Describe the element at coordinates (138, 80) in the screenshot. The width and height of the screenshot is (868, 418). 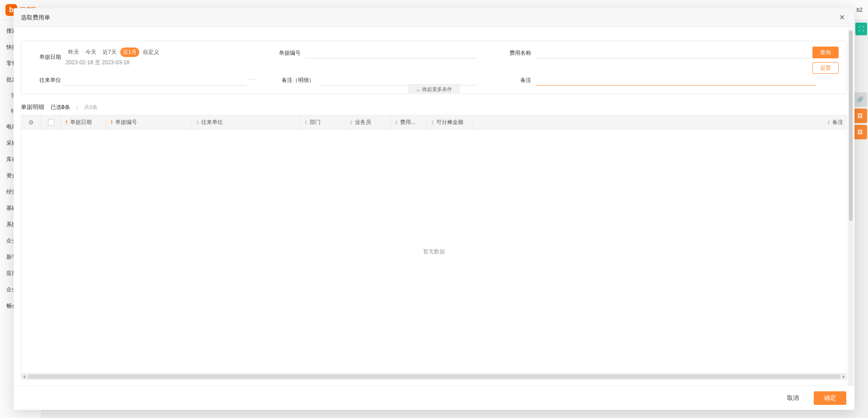
I see `filter-unit-group: 往来单位 ···` at that location.